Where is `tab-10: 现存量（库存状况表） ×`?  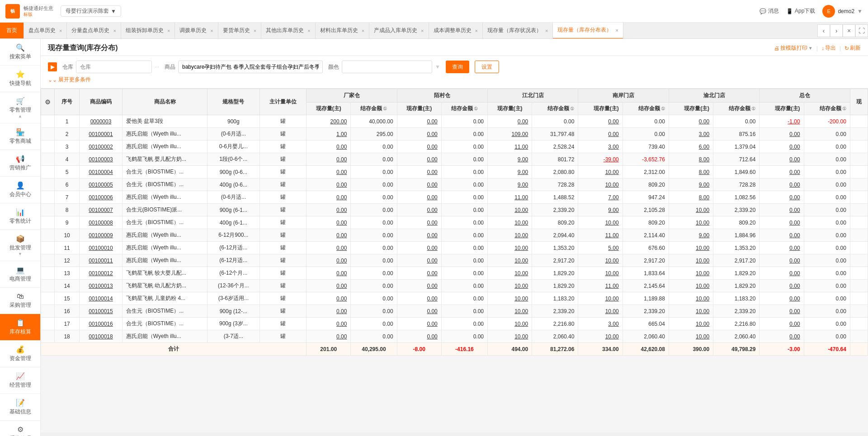 tab-10: 现存量（库存状况表） × is located at coordinates (518, 31).